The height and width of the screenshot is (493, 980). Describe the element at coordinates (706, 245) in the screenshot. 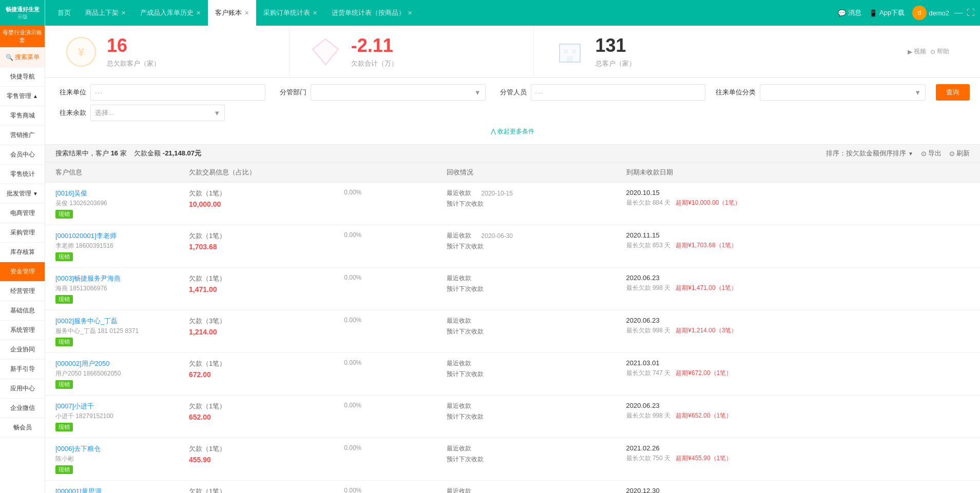

I see `overdue-link: 超期¥1,703.68（1笔）` at that location.